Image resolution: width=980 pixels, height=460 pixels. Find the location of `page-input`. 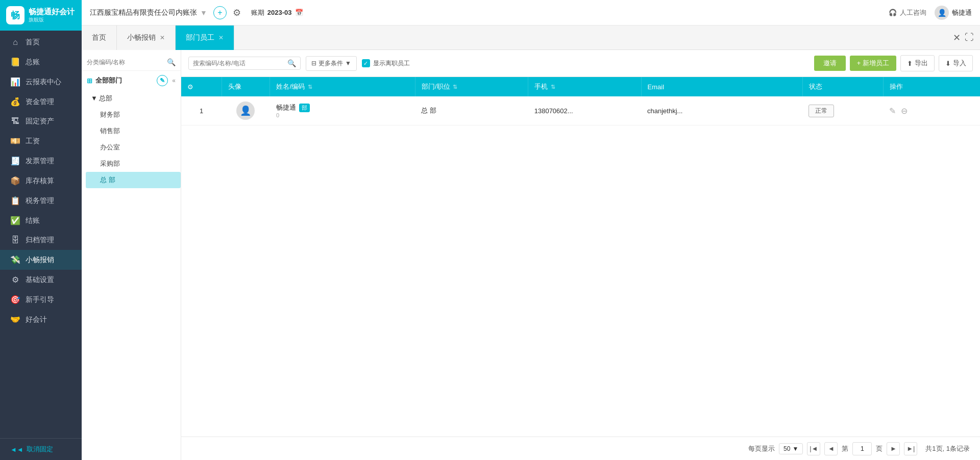

page-input is located at coordinates (862, 449).